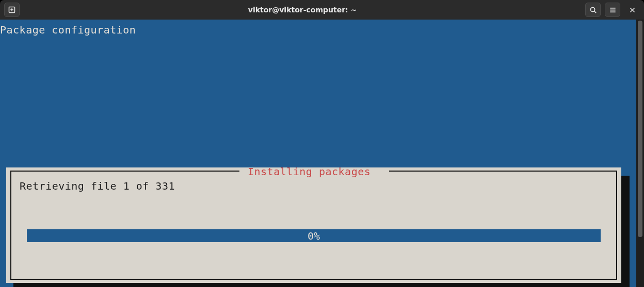 This screenshot has height=287, width=644. What do you see at coordinates (68, 30) in the screenshot?
I see `package-config-header: Package configuration` at bounding box center [68, 30].